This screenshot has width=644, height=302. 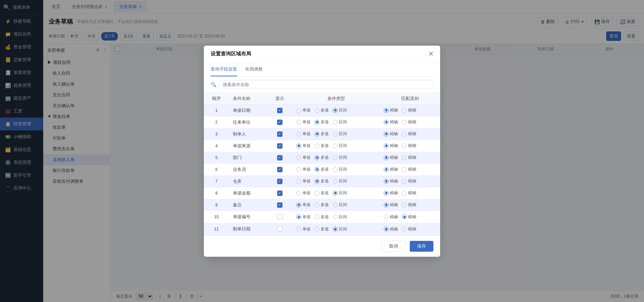 What do you see at coordinates (299, 158) in the screenshot?
I see `radio-单值-5` at bounding box center [299, 158].